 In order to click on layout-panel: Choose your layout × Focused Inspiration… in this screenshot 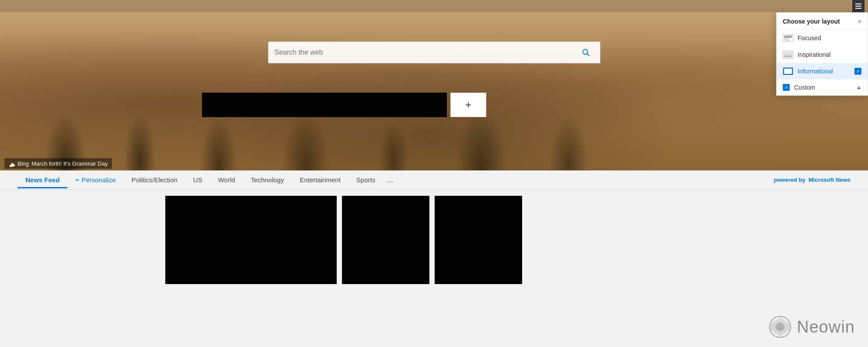, I will do `click(822, 54)`.